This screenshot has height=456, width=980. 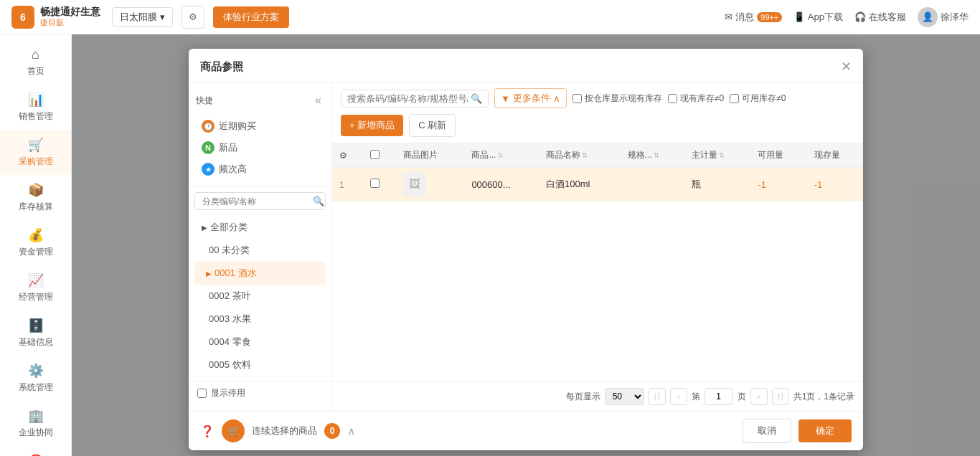 What do you see at coordinates (36, 62) in the screenshot?
I see `sidebar-item-home: ⌂ 首页` at bounding box center [36, 62].